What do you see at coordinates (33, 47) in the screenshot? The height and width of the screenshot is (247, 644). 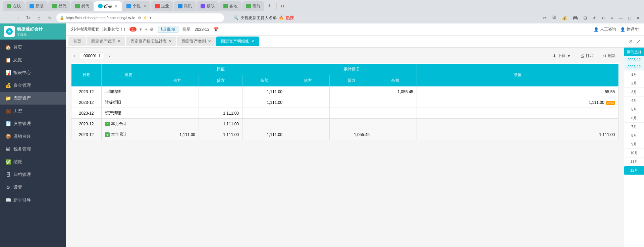 I see `sidebar-item-home: 🏠 首页` at bounding box center [33, 47].